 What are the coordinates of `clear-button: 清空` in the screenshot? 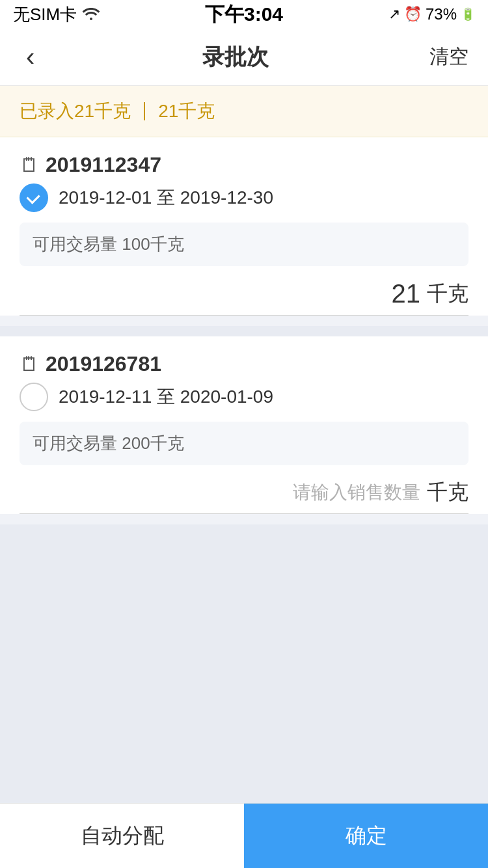 It's located at (449, 57).